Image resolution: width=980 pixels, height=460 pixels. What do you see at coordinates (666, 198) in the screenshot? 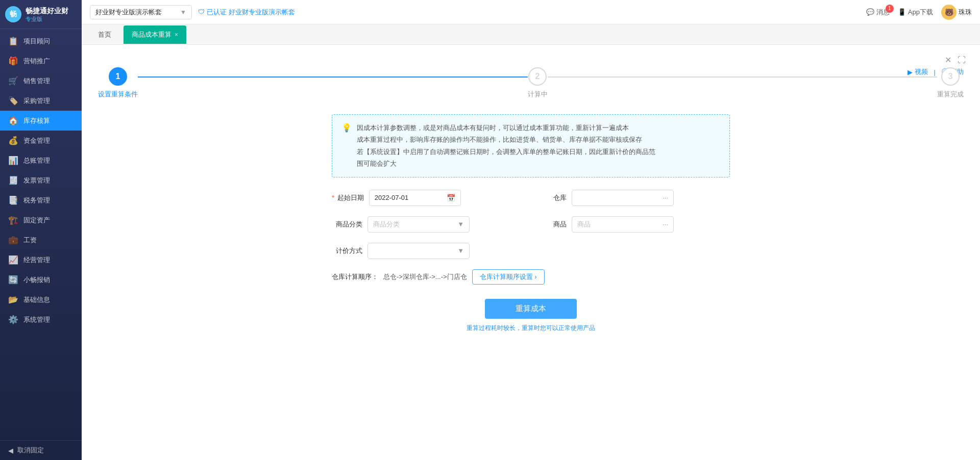
I see `ellipsis-icon: ···` at bounding box center [666, 198].